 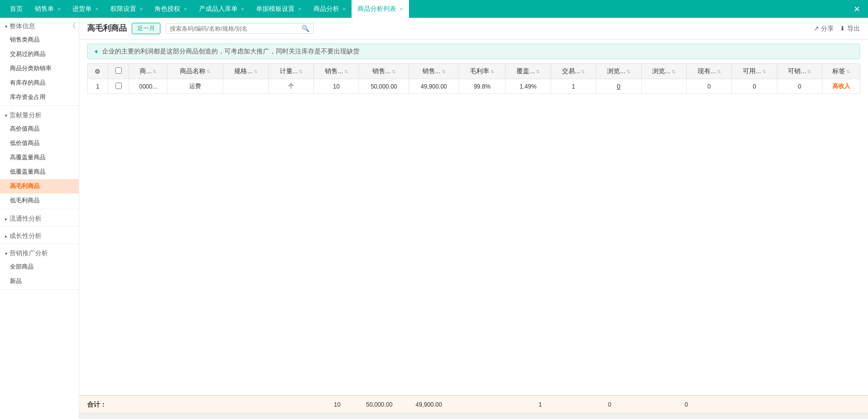 What do you see at coordinates (850, 29) in the screenshot?
I see `export-button: ⬇ 导出` at bounding box center [850, 29].